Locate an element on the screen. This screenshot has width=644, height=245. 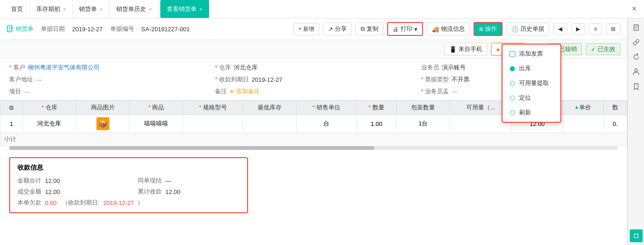
td-index: 1 is located at coordinates (12, 124).